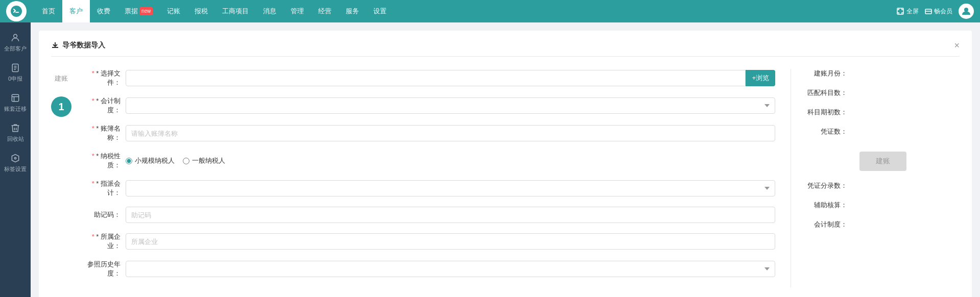 The height and width of the screenshot is (297, 980). I want to click on nav-service: 服务, so click(352, 11).